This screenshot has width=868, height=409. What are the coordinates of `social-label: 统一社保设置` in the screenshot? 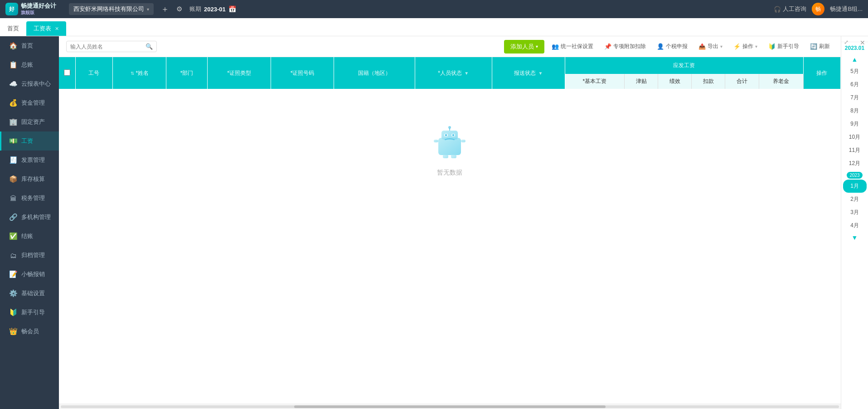 It's located at (577, 46).